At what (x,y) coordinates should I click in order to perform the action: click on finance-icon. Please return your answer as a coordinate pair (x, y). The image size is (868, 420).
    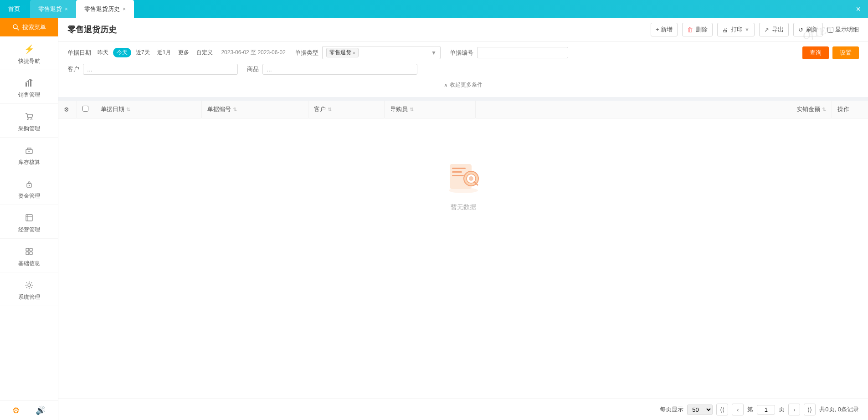
    Looking at the image, I should click on (29, 184).